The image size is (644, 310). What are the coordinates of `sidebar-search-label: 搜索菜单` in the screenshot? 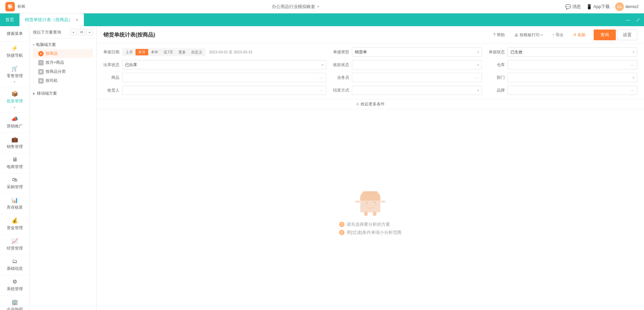 It's located at (15, 34).